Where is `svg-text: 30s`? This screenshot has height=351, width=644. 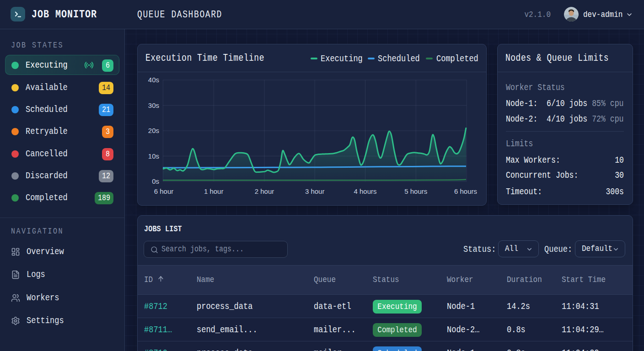
svg-text: 30s is located at coordinates (154, 105).